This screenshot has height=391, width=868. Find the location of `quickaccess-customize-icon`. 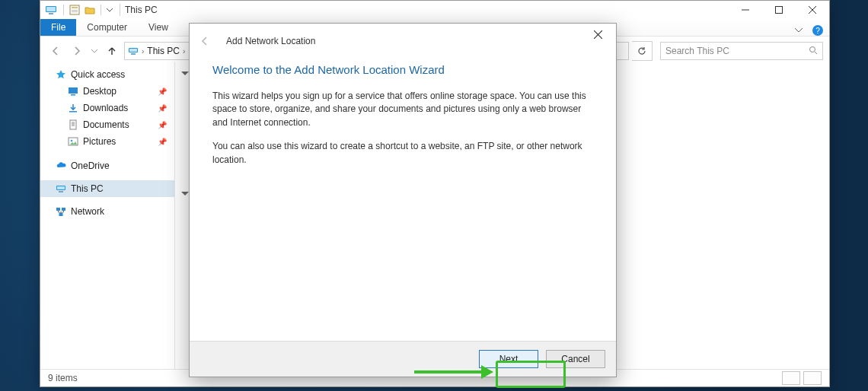

quickaccess-customize-icon is located at coordinates (110, 10).